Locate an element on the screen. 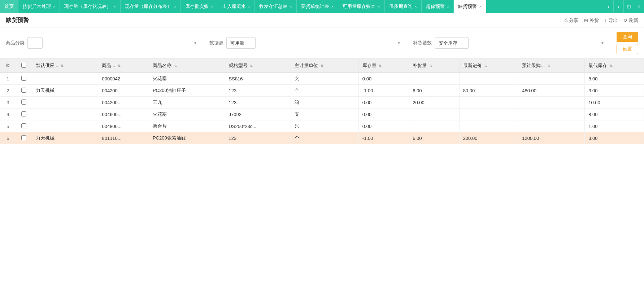 The image size is (644, 287). row-product-code-4: 004600... is located at coordinates (123, 115).